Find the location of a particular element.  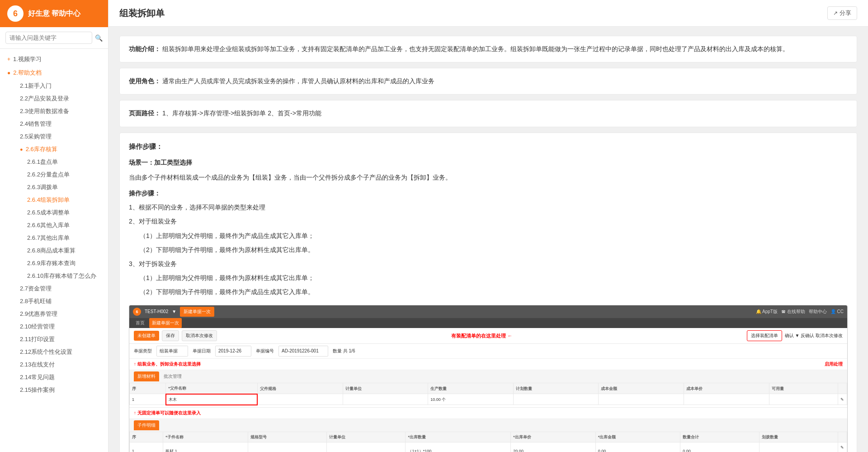

search-input is located at coordinates (49, 38).